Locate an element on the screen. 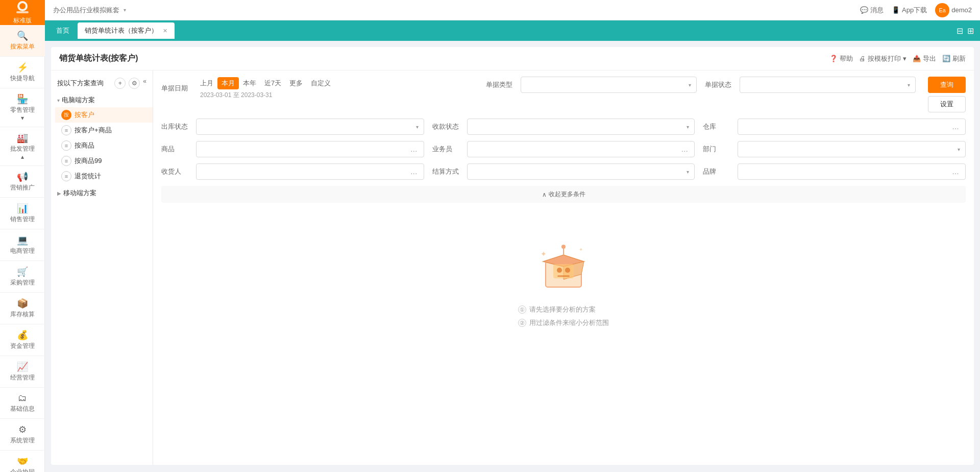 This screenshot has width=980, height=472. scheme-items-desktop: 按 按客户 ≡ 按客户+商品 ≡ 按商品 is located at coordinates (102, 146).